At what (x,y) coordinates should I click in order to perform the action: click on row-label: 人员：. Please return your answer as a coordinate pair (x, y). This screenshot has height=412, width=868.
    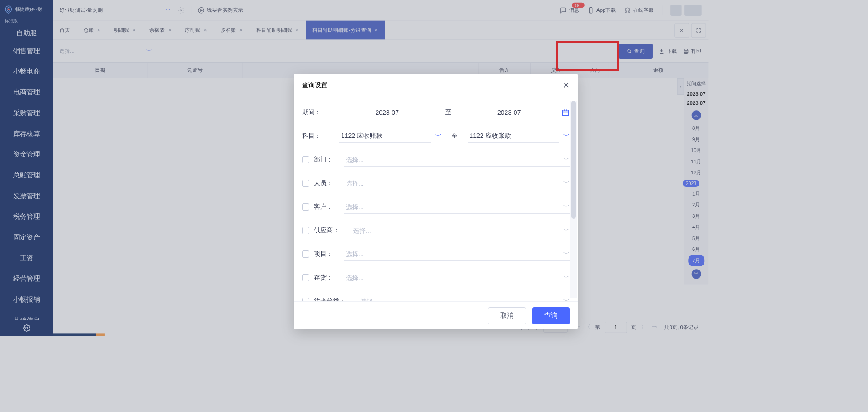
    Looking at the image, I should click on (327, 183).